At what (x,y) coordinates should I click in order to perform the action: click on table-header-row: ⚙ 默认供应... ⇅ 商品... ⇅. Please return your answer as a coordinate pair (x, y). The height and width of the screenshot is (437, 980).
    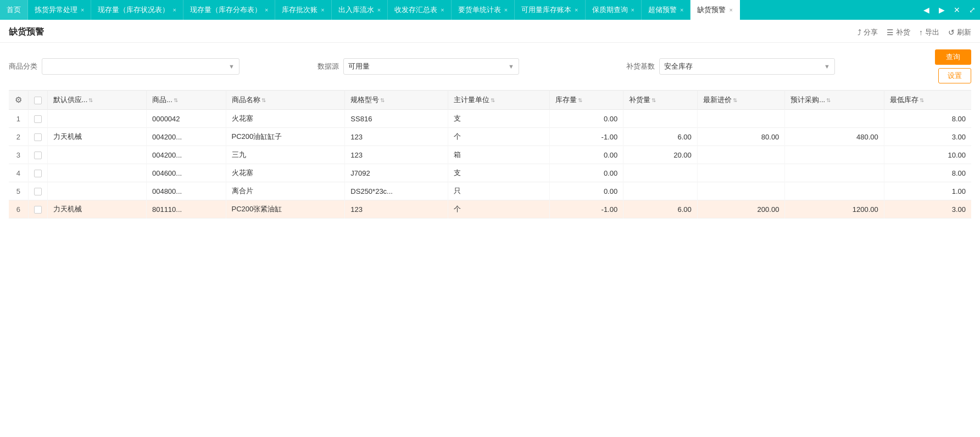
    Looking at the image, I should click on (490, 100).